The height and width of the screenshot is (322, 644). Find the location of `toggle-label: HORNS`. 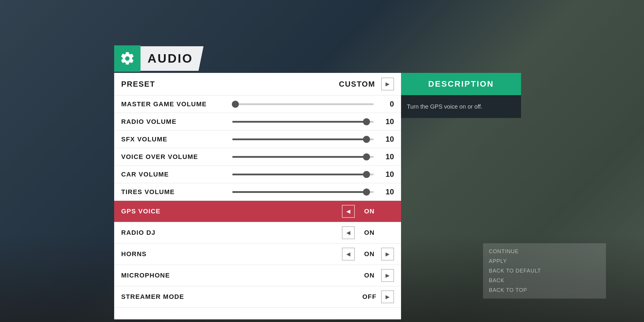

toggle-label: HORNS is located at coordinates (232, 254).